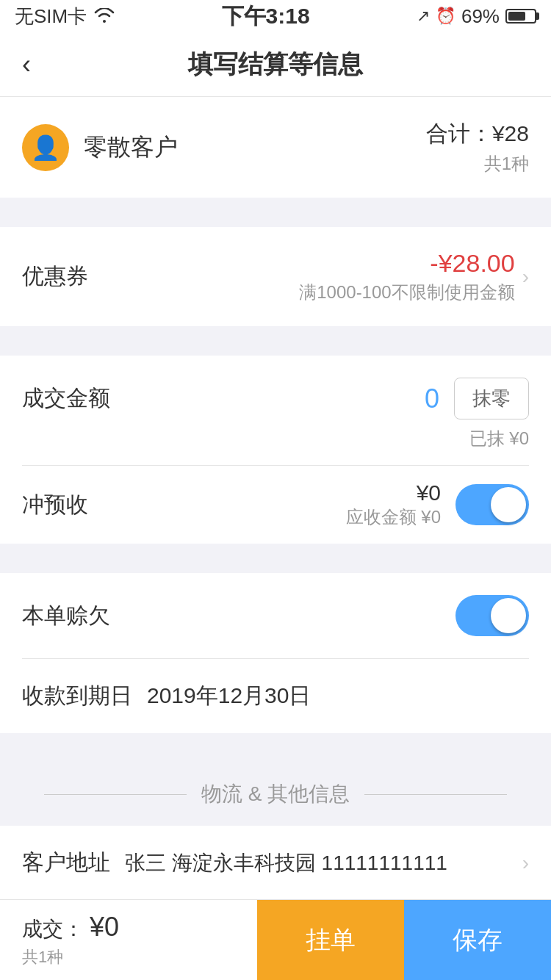  Describe the element at coordinates (276, 505) in the screenshot. I see `prepay-row: 冲预收 ¥0 应收金额 ¥0` at that location.